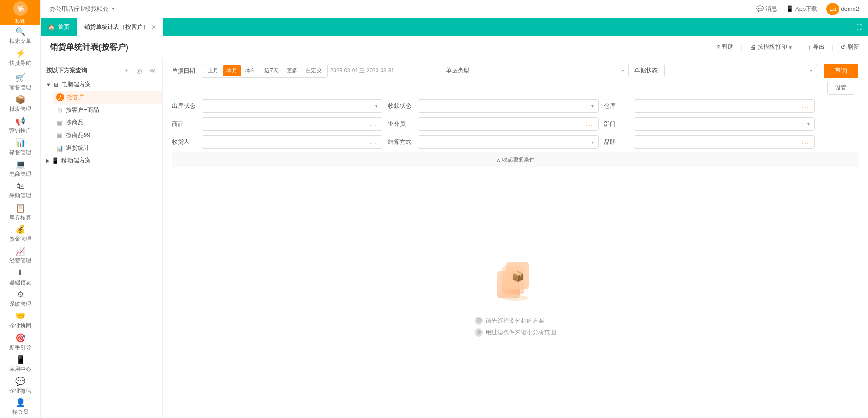 The width and height of the screenshot is (868, 418). What do you see at coordinates (20, 190) in the screenshot?
I see `sidebar-item-purchase: 🛍 采购管理` at bounding box center [20, 190].